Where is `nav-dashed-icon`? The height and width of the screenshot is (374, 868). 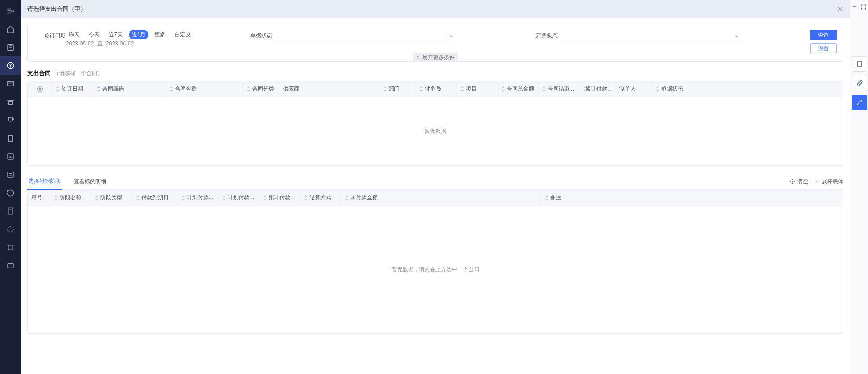
nav-dashed-icon is located at coordinates (10, 229).